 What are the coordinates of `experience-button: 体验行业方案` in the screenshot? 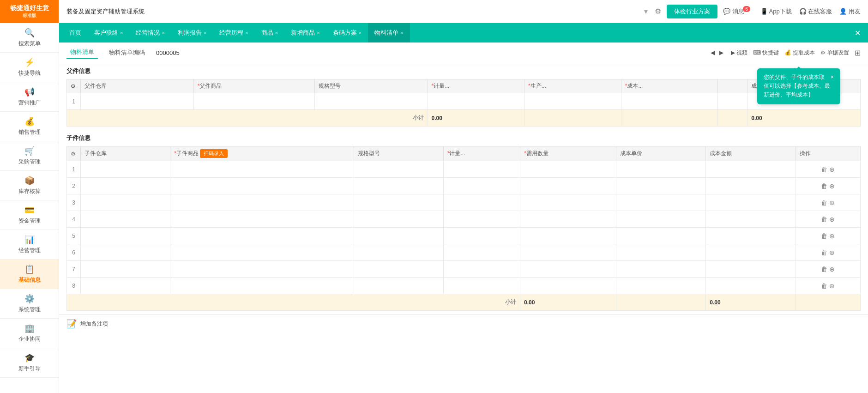 It's located at (692, 12).